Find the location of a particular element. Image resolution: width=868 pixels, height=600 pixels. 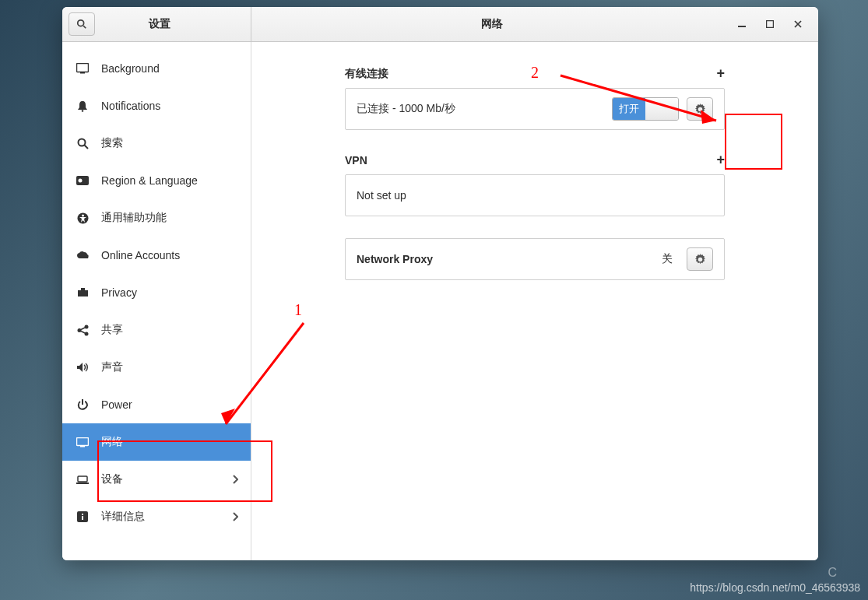

sidebar-item-search: 搜索 is located at coordinates (156, 143).